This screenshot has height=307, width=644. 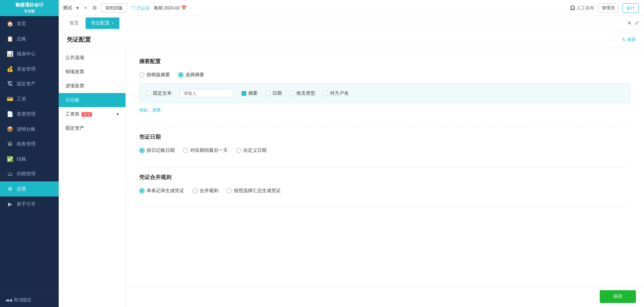 I want to click on consult-btn: 🎧 人工咨询, so click(x=582, y=8).